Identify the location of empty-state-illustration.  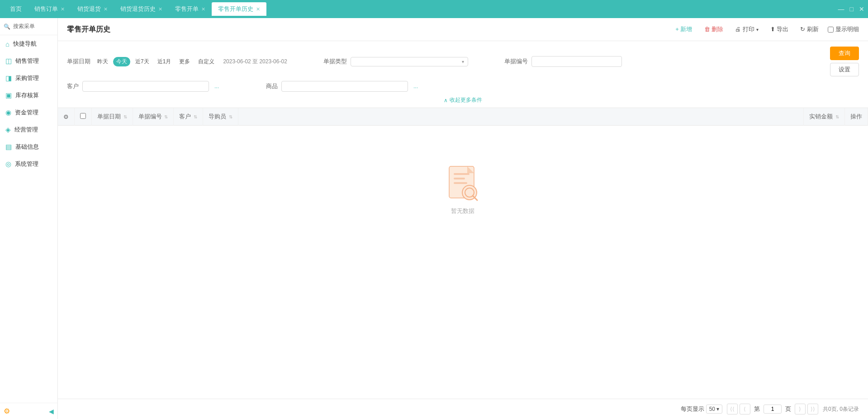
(463, 184).